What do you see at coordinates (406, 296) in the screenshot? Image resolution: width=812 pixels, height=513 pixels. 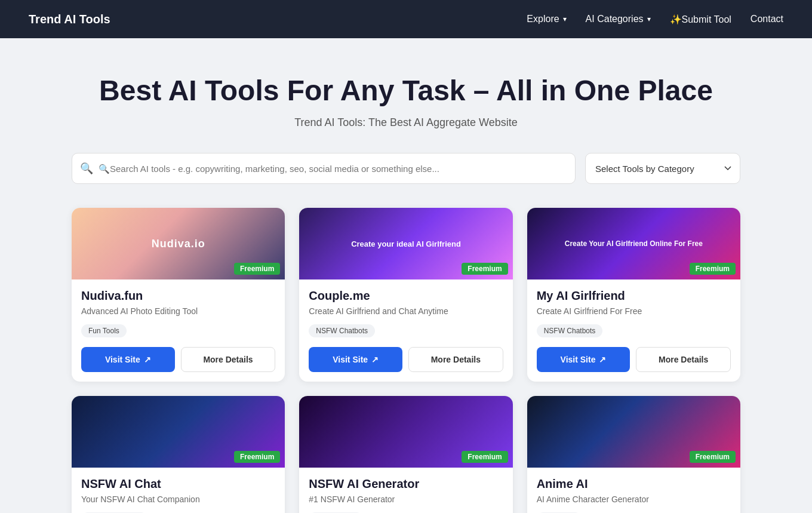 I see `card-title-couple: Couple.me` at bounding box center [406, 296].